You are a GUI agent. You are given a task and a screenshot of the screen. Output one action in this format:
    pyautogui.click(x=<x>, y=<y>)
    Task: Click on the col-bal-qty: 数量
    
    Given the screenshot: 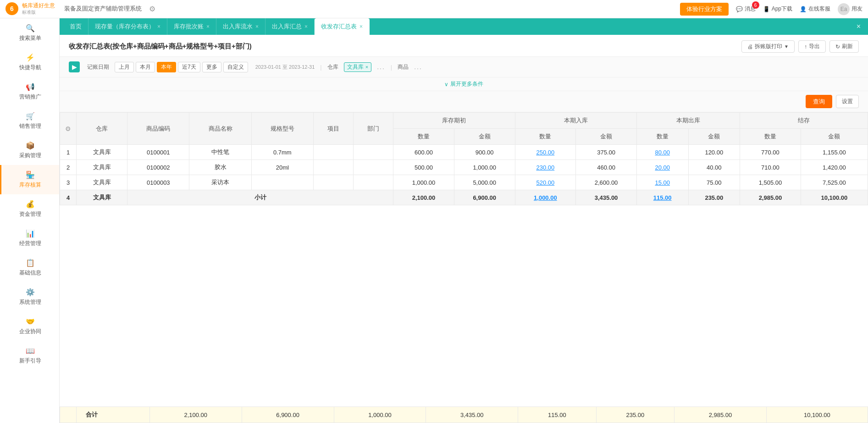 What is the action you would take?
    pyautogui.click(x=770, y=137)
    